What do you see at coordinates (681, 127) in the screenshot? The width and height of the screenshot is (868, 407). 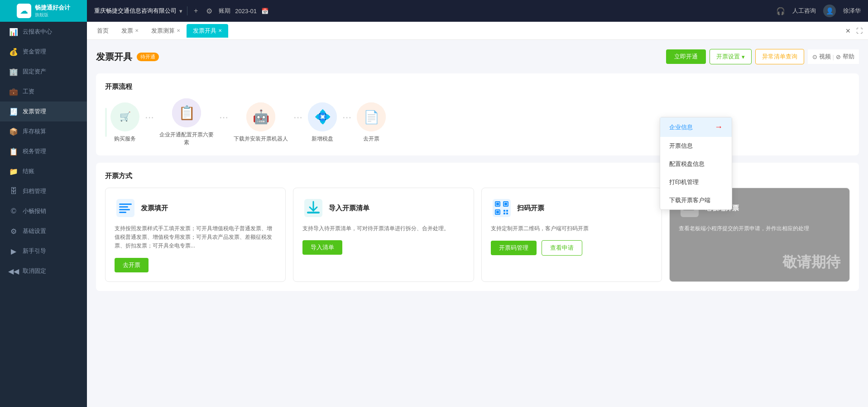 I see `dropdown-company-info-label: 企业信息` at bounding box center [681, 127].